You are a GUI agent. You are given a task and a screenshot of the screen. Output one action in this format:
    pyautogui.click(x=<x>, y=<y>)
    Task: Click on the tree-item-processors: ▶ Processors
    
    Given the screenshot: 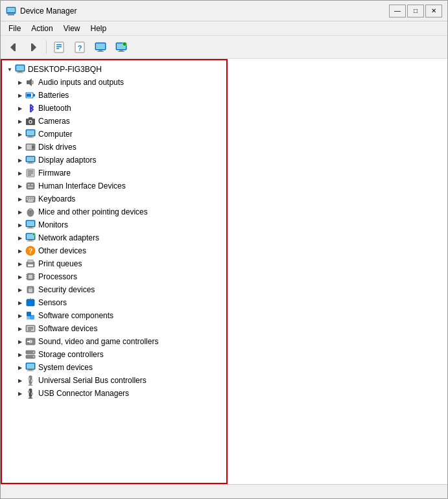 What is the action you would take?
    pyautogui.click(x=114, y=277)
    